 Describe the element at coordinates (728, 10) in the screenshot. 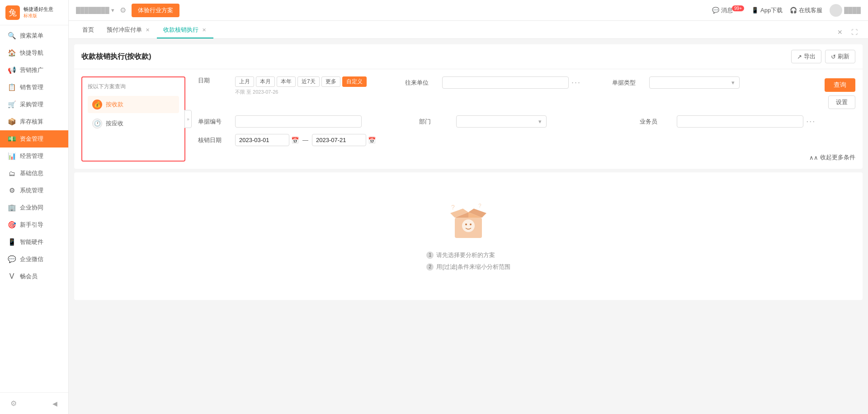

I see `message-btn: 💬 消息 99+` at that location.